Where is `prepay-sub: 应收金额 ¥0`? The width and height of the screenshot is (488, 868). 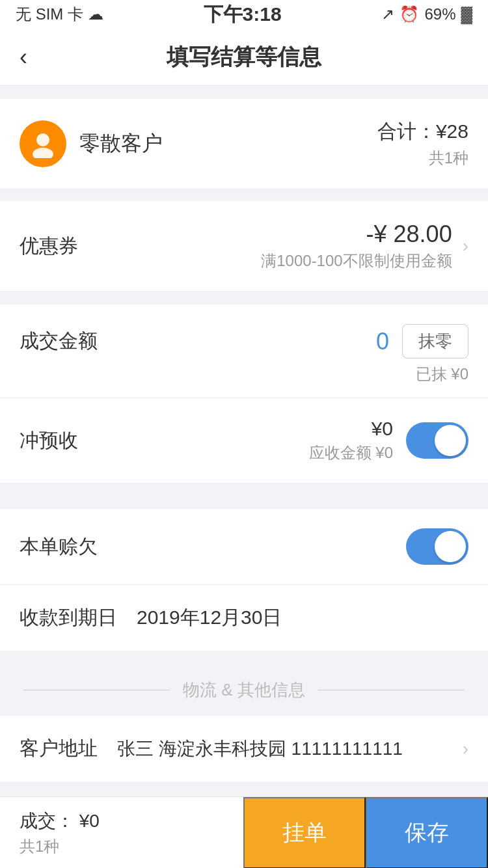
prepay-sub: 应收金额 ¥0 is located at coordinates (351, 453).